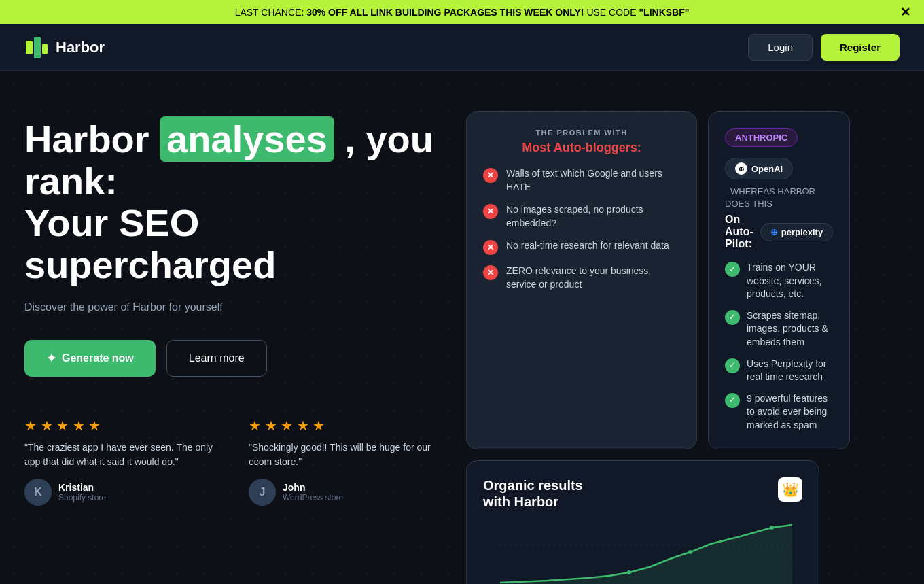 The height and width of the screenshot is (584, 924). Describe the element at coordinates (796, 233) in the screenshot. I see `perplexity-badge: ⊕ perplexity` at that location.